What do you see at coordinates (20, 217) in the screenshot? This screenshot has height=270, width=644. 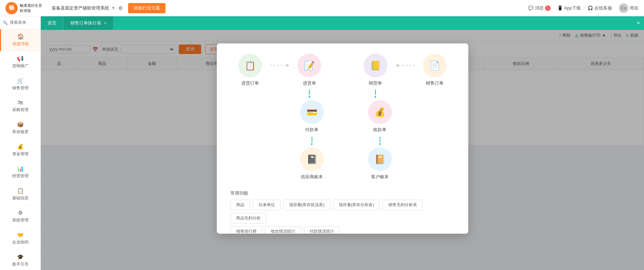 I see `sidebar-item-system: ⚙ 系统管理` at bounding box center [20, 217].